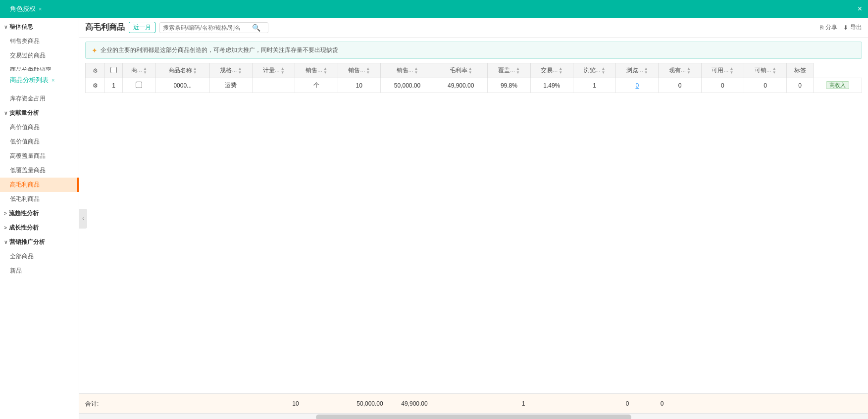  What do you see at coordinates (680, 70) in the screenshot?
I see `col-sort-current_stock: 现有...▲▼` at bounding box center [680, 70].